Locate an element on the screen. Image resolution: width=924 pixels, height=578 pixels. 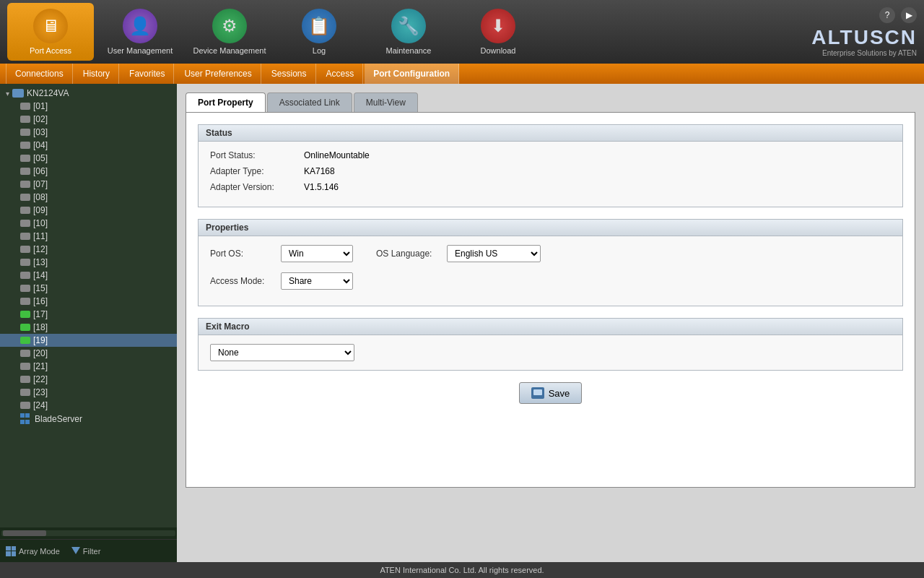
port-label-09: [09] is located at coordinates (40, 210).